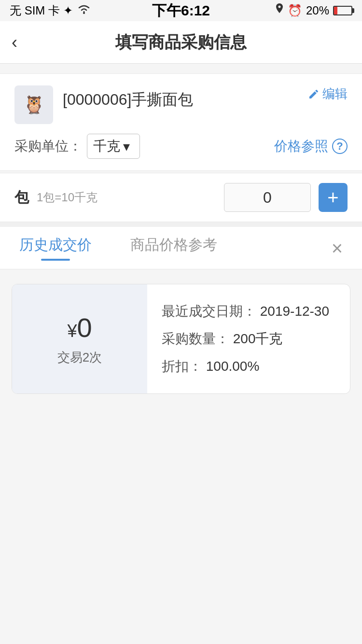  Describe the element at coordinates (181, 11) in the screenshot. I see `status-time: 下午6:12` at that location.